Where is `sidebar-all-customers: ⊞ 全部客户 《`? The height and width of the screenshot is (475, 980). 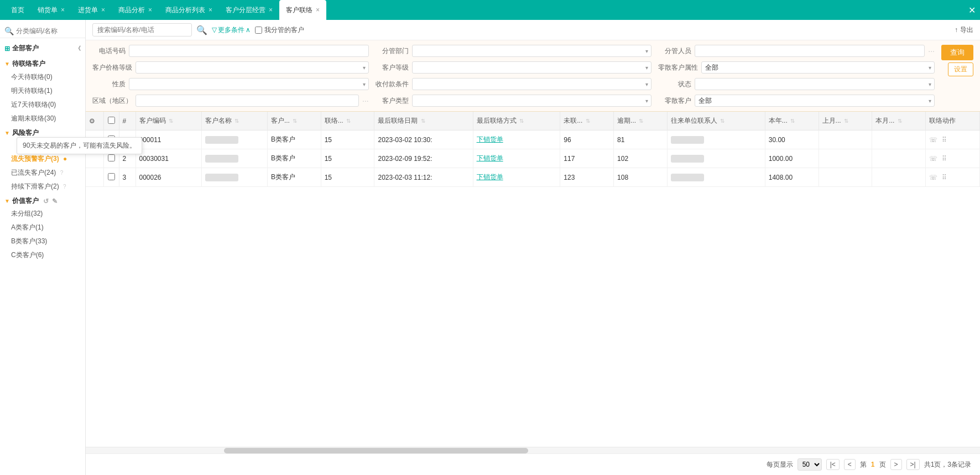 sidebar-all-customers: ⊞ 全部客户 《 is located at coordinates (43, 49).